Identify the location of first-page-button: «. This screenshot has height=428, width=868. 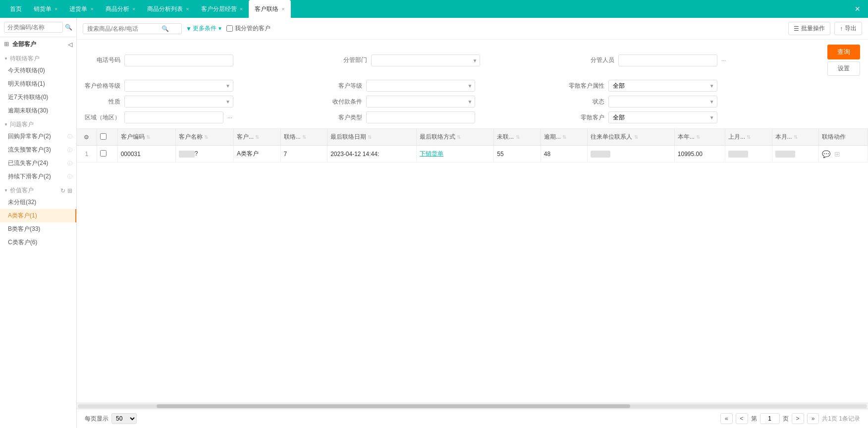
(726, 419).